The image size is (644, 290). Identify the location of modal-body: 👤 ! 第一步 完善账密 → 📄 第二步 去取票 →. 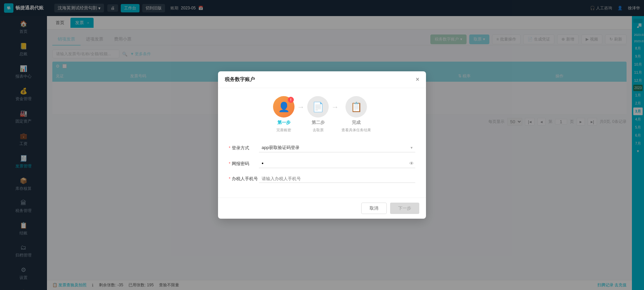
(322, 143).